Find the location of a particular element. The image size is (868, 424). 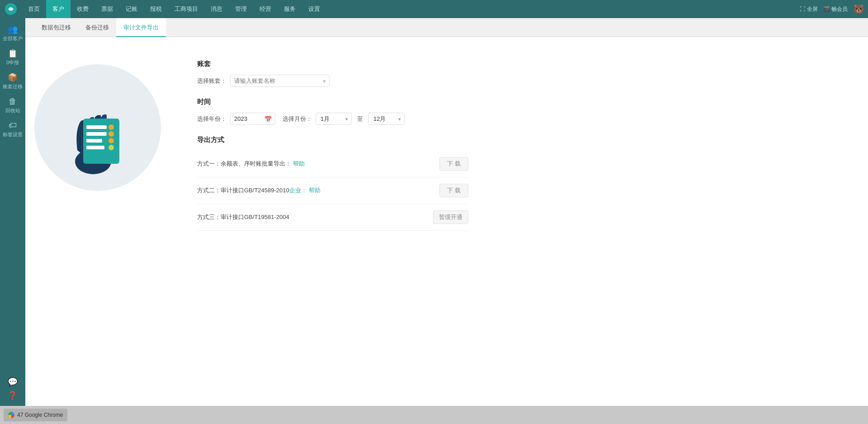

month-end-select: 1月2月3月4月 5月6月7月8月 9月10月11月12月 is located at coordinates (387, 119).